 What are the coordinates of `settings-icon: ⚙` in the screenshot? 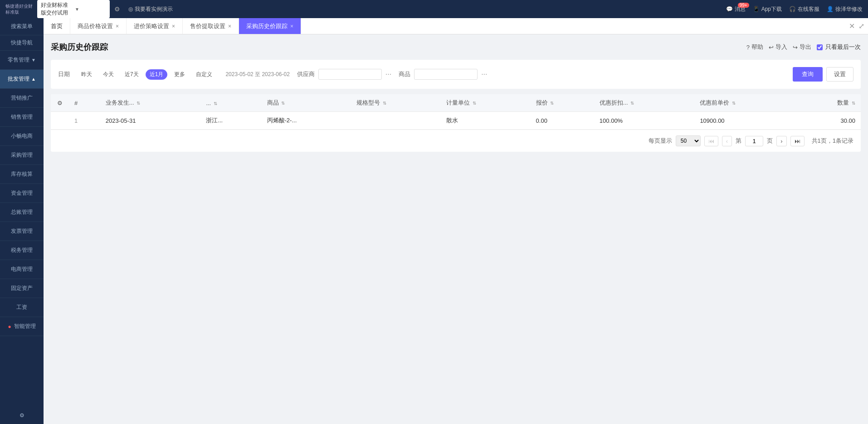 It's located at (22, 415).